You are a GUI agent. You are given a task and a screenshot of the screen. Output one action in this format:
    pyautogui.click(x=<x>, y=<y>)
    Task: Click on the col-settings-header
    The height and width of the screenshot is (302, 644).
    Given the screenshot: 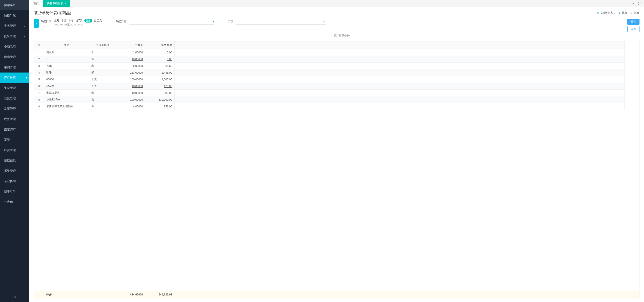 What is the action you would take?
    pyautogui.click(x=39, y=45)
    